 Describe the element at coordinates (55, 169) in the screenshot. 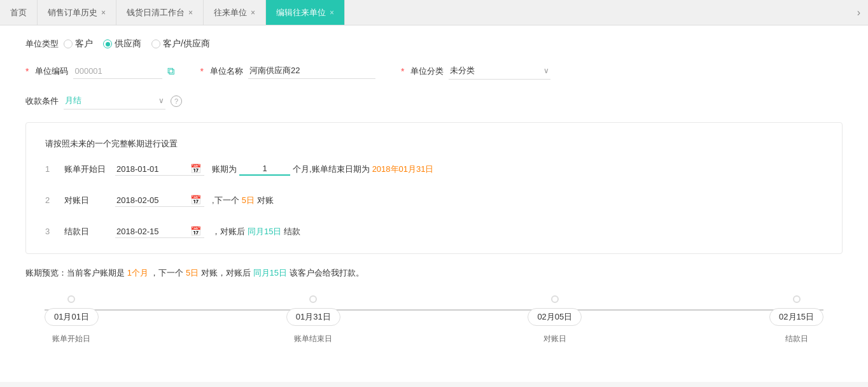

I see `row-1-num: 1` at that location.